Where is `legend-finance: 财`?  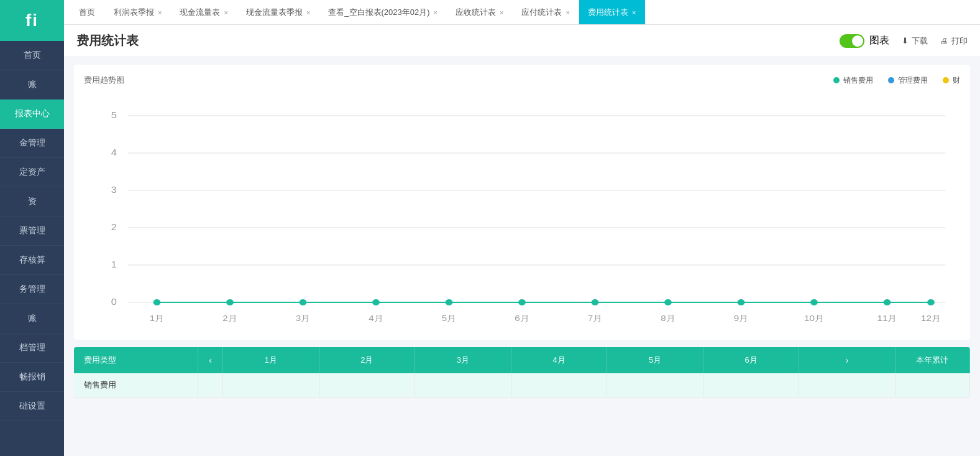 legend-finance: 财 is located at coordinates (951, 81).